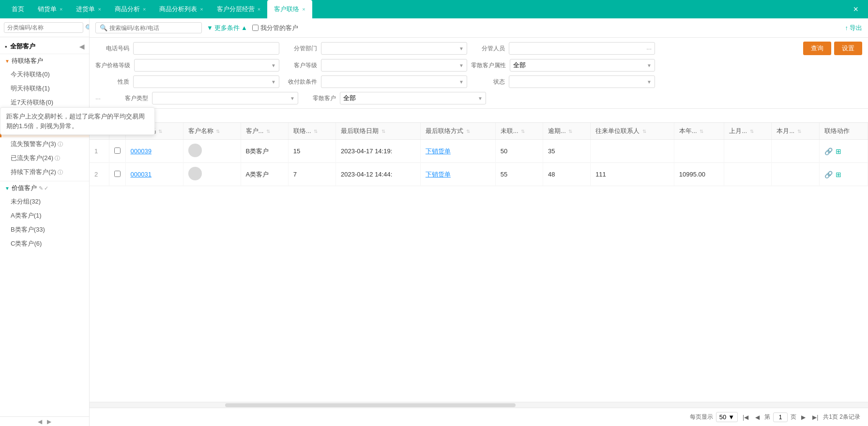  I want to click on all-customers-item: ▪ 全部客户 ◀, so click(45, 46).